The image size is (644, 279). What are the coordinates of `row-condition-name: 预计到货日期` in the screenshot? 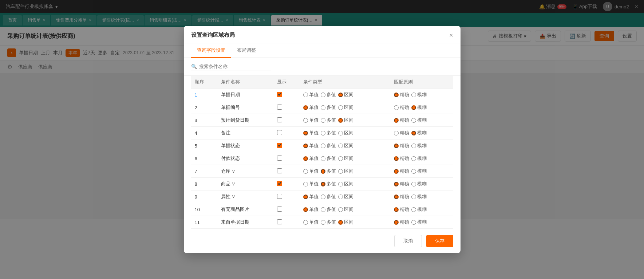 It's located at (245, 120).